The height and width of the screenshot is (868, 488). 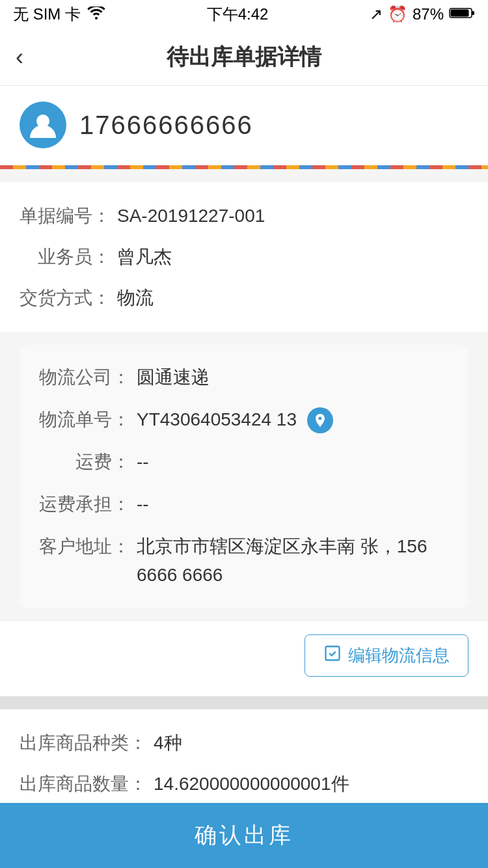 I want to click on freight-bearer-row: 运费承担： --, so click(x=244, y=505).